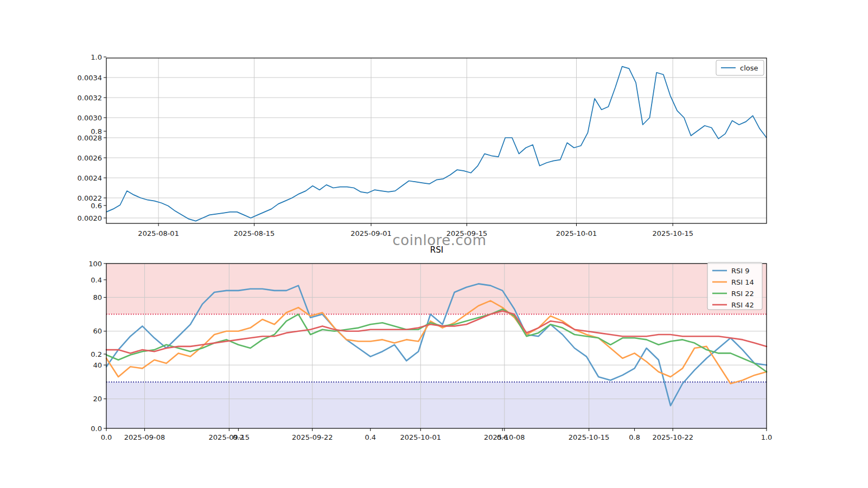  Describe the element at coordinates (90, 78) in the screenshot. I see `price-y-tick-label: 0.0034` at that location.